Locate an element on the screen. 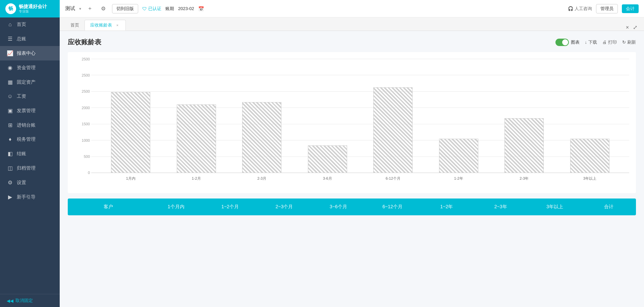  bar-group-3-6m: 3-6月 is located at coordinates (328, 116).